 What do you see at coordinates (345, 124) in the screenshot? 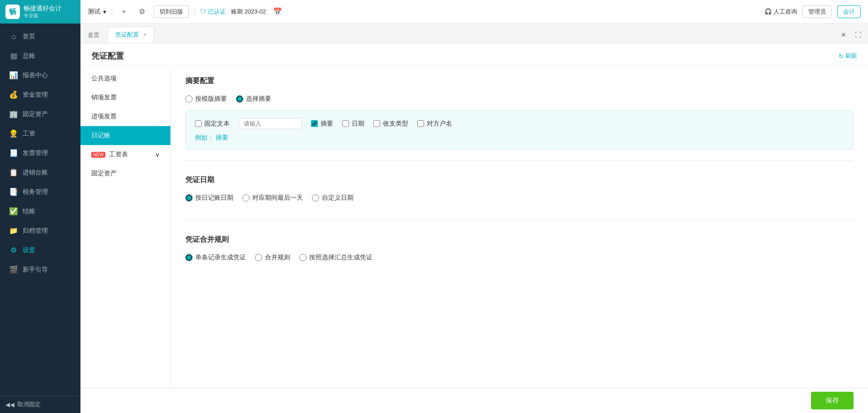
I see `checkbox-date` at bounding box center [345, 124].